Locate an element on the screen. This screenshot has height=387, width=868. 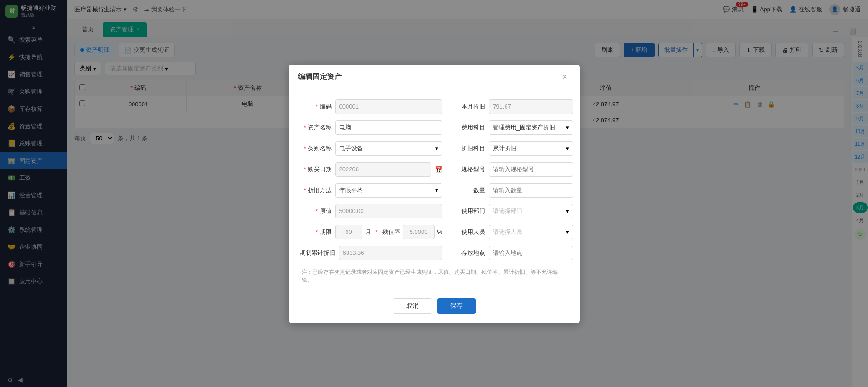
form-row-code: * 编码 is located at coordinates (372, 107).